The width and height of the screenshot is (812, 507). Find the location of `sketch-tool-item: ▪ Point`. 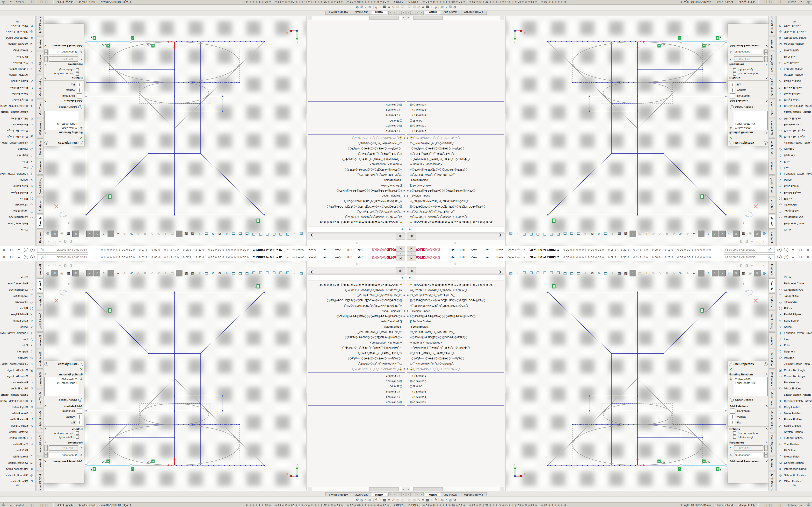

sketch-tool-item: ▪ Point is located at coordinates (795, 162).